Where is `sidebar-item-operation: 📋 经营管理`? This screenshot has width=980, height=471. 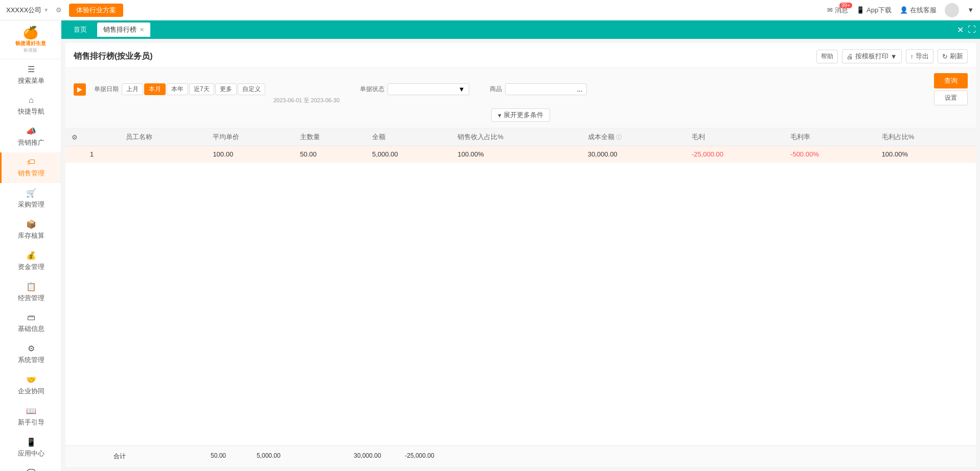 sidebar-item-operation: 📋 经营管理 is located at coordinates (31, 293).